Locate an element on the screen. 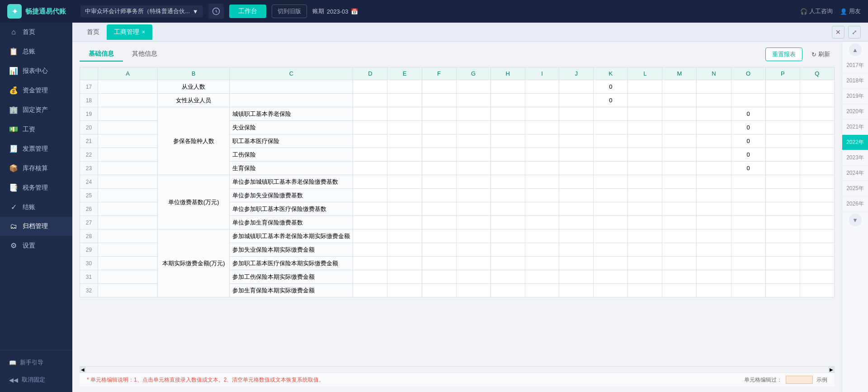 Image resolution: width=868 pixels, height=392 pixels. cell-b-19: 参保各险种人数 is located at coordinates (193, 141).